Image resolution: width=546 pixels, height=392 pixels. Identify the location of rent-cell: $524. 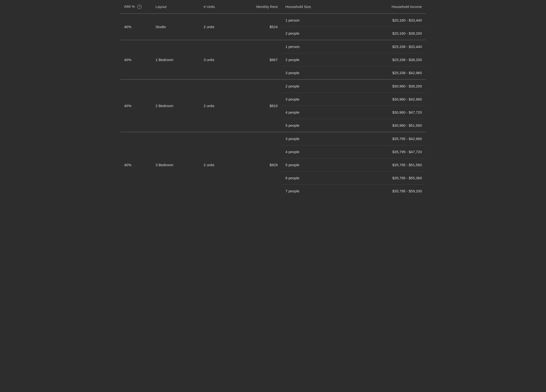
(262, 27).